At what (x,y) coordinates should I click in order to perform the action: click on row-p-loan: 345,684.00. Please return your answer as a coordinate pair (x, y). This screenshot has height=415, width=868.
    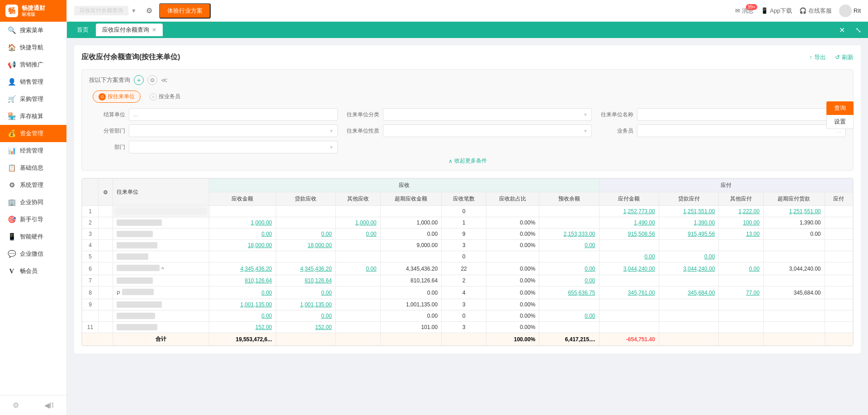
    Looking at the image, I should click on (689, 293).